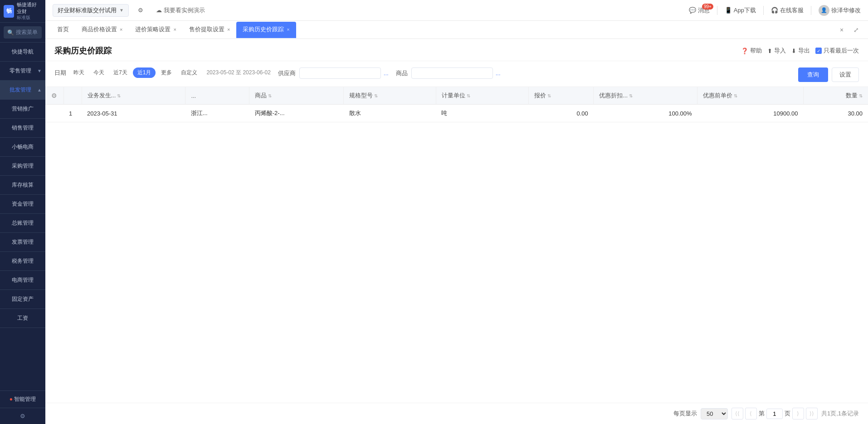  Describe the element at coordinates (23, 128) in the screenshot. I see `sidebar-item-sales: 销售管理` at that location.